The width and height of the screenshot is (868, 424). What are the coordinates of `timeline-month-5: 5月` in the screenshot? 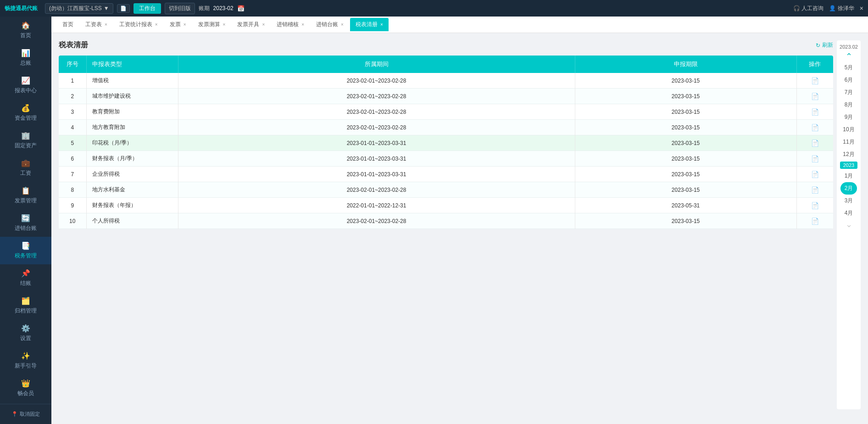 It's located at (849, 68).